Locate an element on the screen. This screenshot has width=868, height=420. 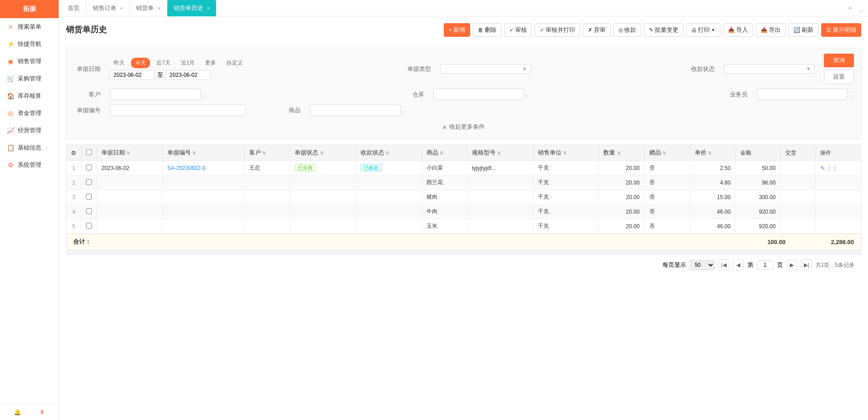
date-btn-7days: 近7天 is located at coordinates (164, 63).